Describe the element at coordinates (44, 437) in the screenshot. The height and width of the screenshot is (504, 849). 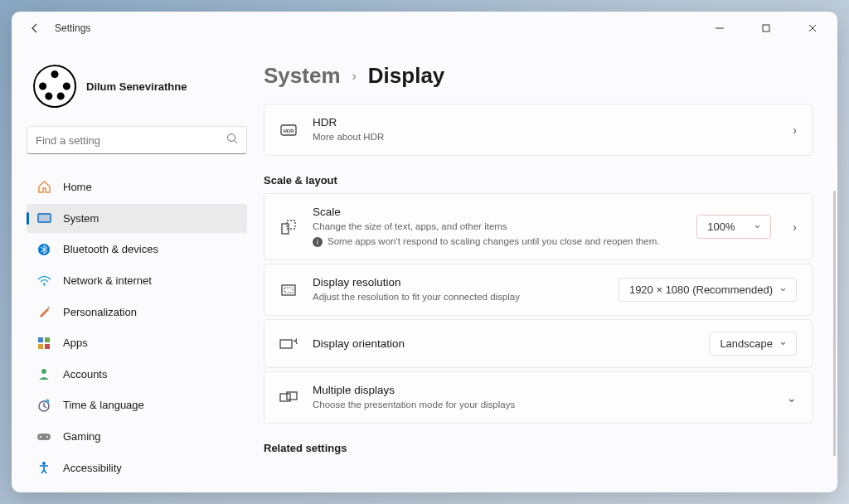
I see `gaming-icon` at that location.